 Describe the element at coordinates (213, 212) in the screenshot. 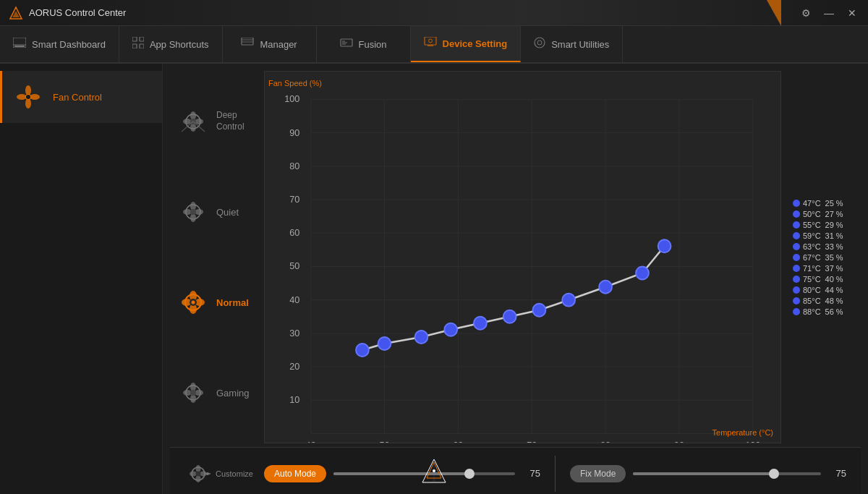

I see `mode-quiet: Quiet` at that location.